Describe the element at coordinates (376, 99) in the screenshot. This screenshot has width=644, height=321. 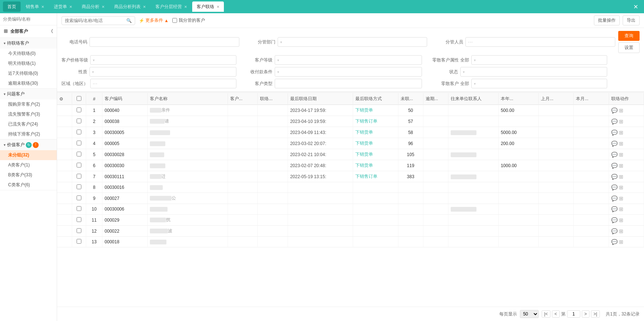
I see `col-header-way: 最后联络方式` at that location.